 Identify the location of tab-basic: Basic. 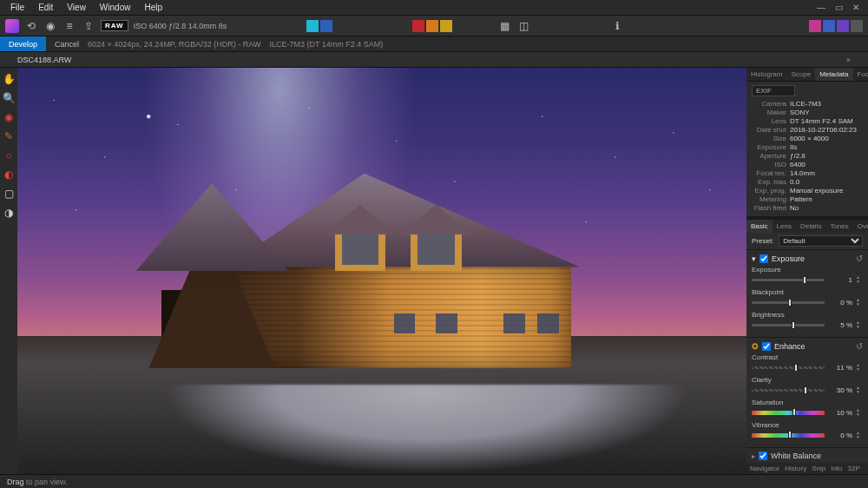
(760, 226).